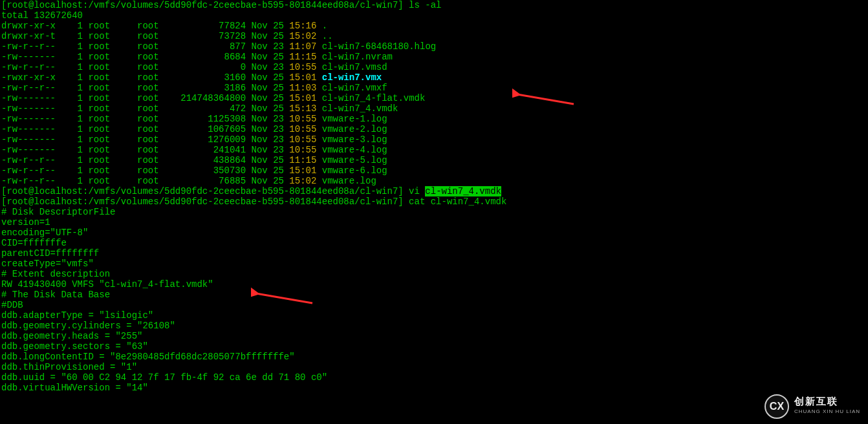 This screenshot has height=424, width=868. I want to click on time: 11:03, so click(305, 88).